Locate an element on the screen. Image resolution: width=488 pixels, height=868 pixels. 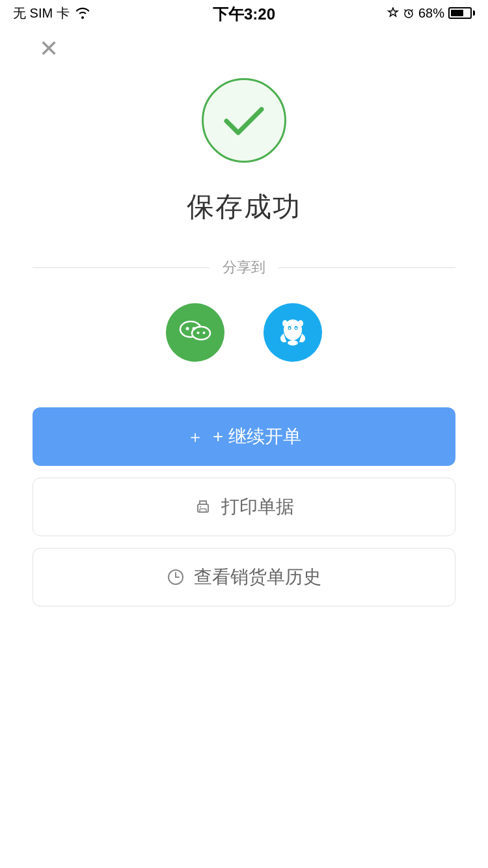
battery-icon is located at coordinates (462, 13).